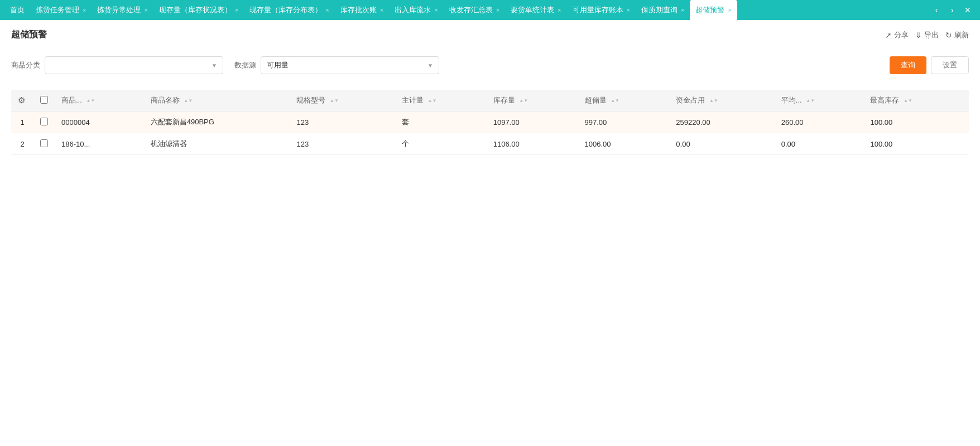 This screenshot has height=446, width=980. Describe the element at coordinates (61, 10) in the screenshot. I see `nav-item-task-mgmt: 拣货任务管理×` at that location.